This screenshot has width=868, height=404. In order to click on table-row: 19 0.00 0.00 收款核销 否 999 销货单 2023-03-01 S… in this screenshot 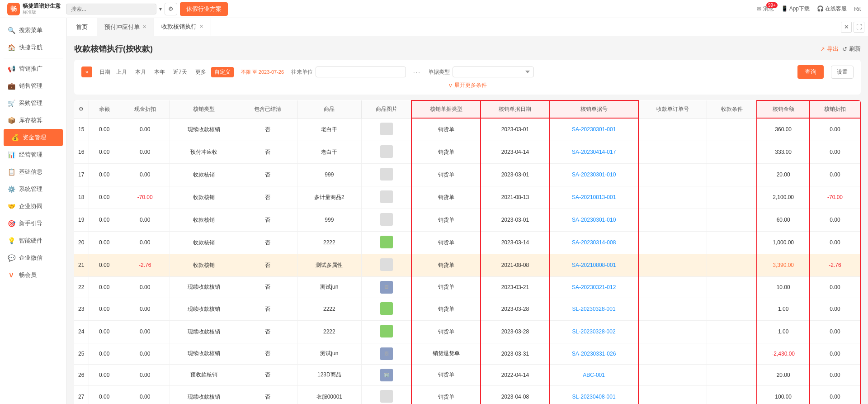, I will do `click(467, 220)`.